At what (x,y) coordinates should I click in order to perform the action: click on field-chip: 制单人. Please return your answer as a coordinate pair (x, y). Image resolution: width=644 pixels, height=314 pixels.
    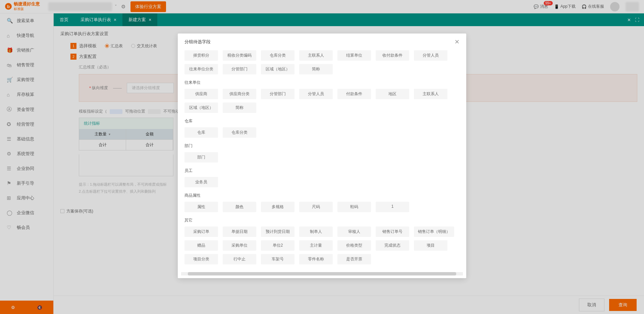
    Looking at the image, I should click on (316, 232).